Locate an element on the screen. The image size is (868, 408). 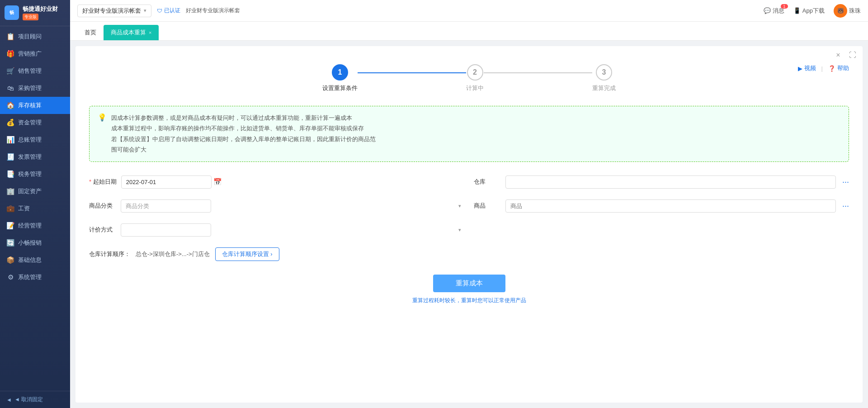
recalc-button: 重算成本 is located at coordinates (469, 283).